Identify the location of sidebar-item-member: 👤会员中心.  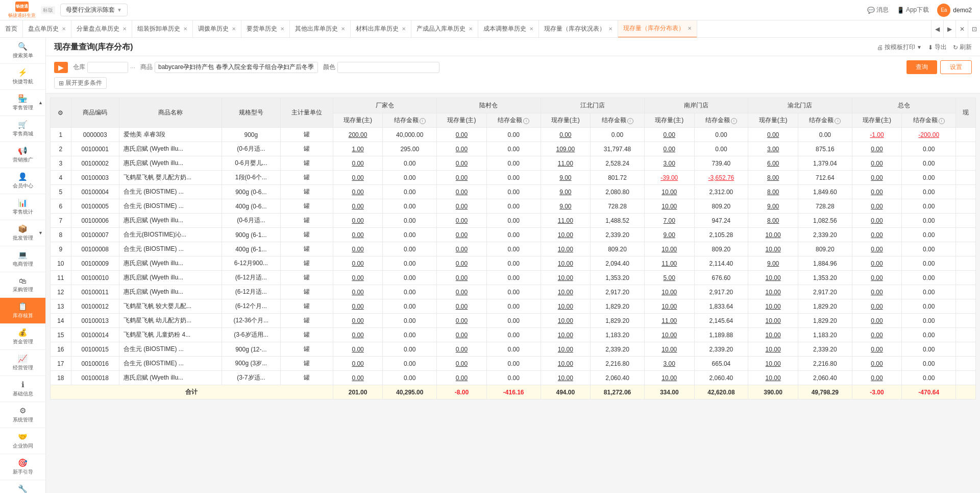
(22, 181).